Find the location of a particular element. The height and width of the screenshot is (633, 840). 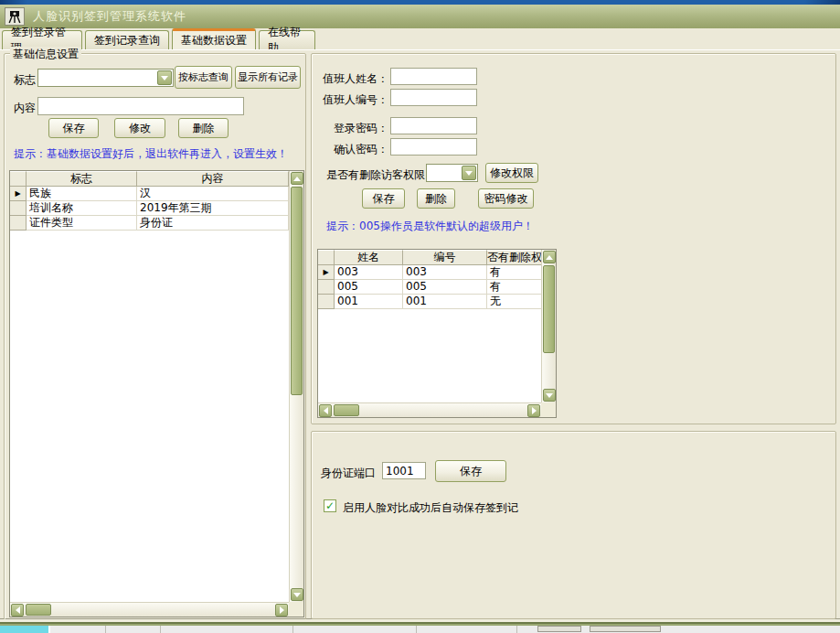

table-row: 001 001 无 is located at coordinates (437, 302).